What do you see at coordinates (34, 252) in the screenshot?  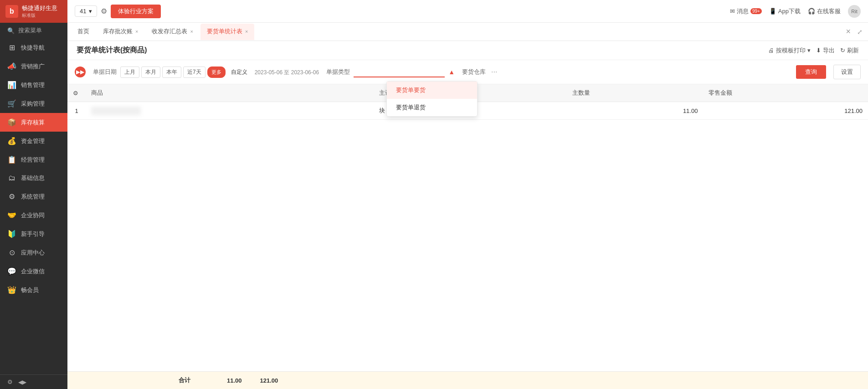 I see `sidebar-item-appstore: ⊙ 应用中心` at bounding box center [34, 252].